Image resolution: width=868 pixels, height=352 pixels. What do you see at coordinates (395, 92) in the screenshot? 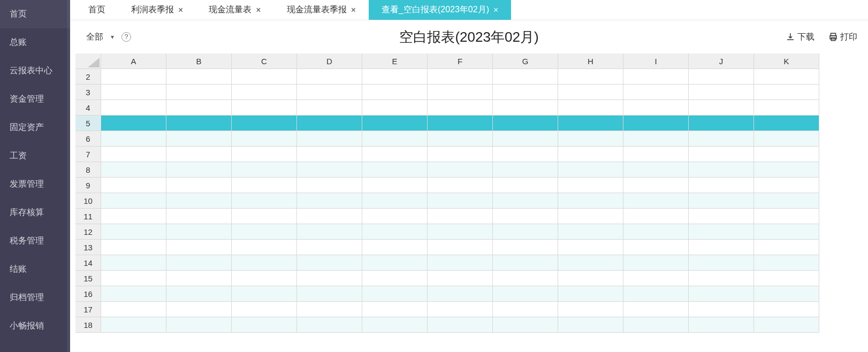
I see `cell-E3` at bounding box center [395, 92].